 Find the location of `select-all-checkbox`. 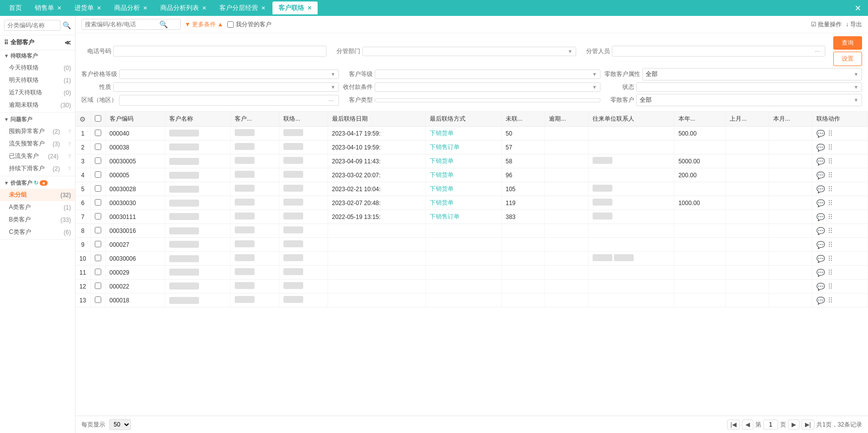

select-all-checkbox is located at coordinates (98, 118).